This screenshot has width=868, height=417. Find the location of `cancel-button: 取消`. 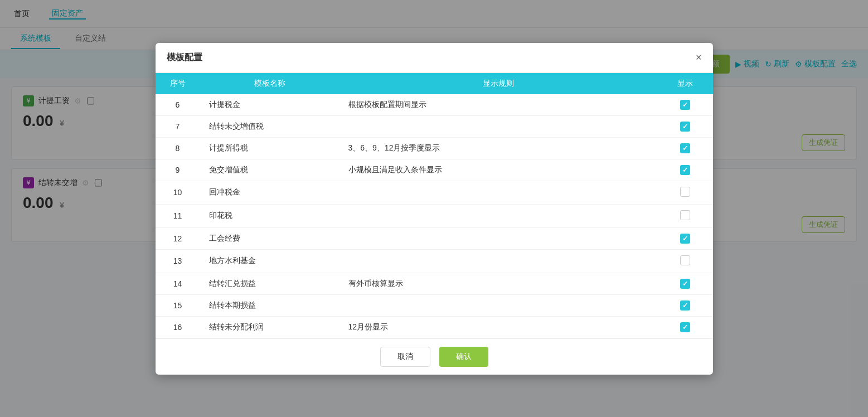

cancel-button: 取消 is located at coordinates (405, 357).